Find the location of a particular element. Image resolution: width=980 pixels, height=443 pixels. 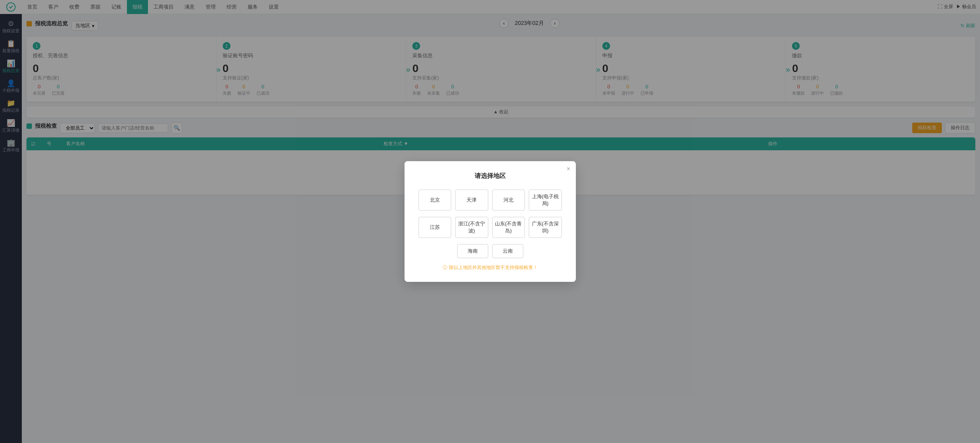

region-select-modal: × 请选择地区 北京 天津 河北 上海(电子税局) 江苏 浙江(不含宁波) 山东… is located at coordinates (490, 222).